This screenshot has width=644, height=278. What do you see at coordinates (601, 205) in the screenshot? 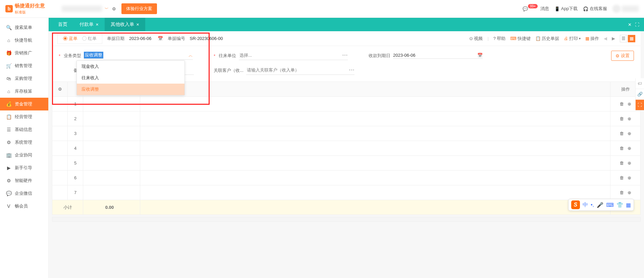
I see `ime-toolbar: S 中 •, 🎤 ⌨ 👕 ▦` at bounding box center [601, 205].